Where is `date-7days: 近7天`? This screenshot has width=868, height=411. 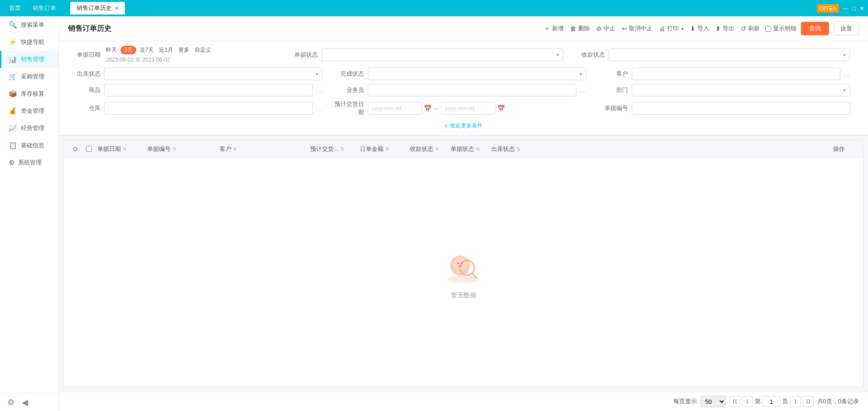
date-7days: 近7天 is located at coordinates (147, 50).